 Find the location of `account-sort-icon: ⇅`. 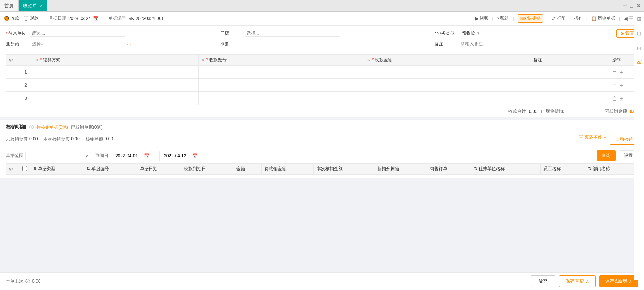

account-sort-icon: ⇅ is located at coordinates (203, 60).